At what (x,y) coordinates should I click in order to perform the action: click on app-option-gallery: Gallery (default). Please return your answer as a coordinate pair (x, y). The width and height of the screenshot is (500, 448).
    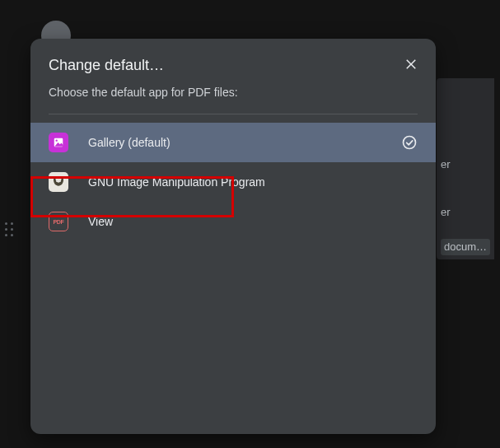
    Looking at the image, I should click on (233, 142).